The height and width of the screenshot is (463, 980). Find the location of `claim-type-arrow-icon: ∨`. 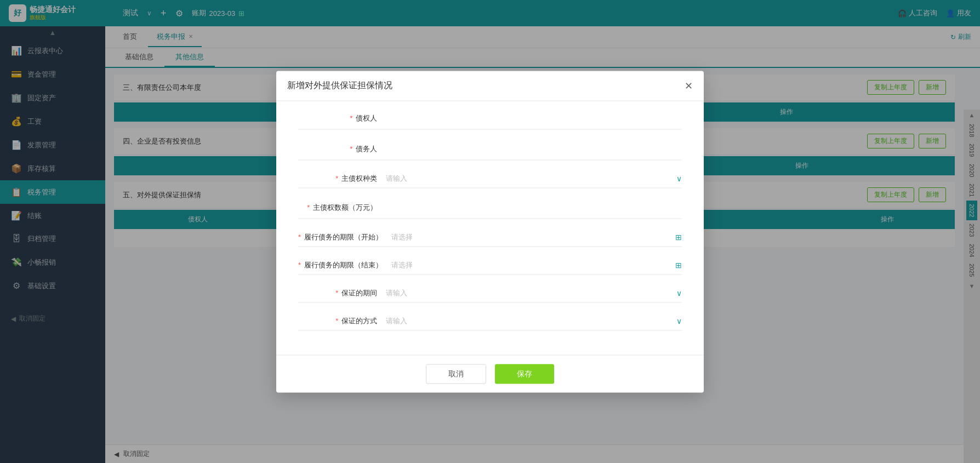

claim-type-arrow-icon: ∨ is located at coordinates (679, 178).